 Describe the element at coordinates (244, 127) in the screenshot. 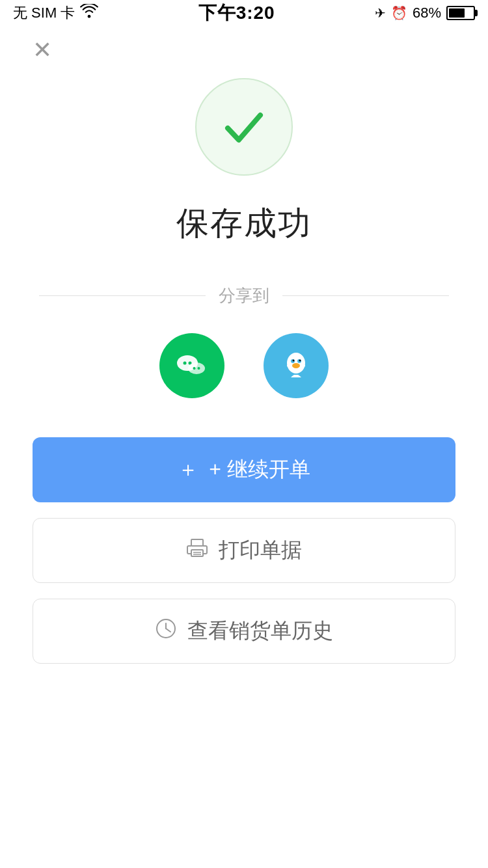

I see `checkmark-icon` at that location.